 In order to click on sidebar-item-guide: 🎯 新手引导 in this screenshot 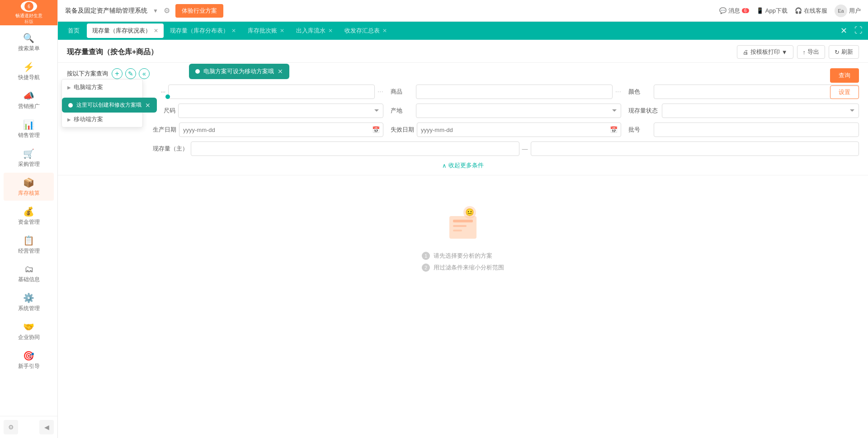, I will do `click(29, 360)`.